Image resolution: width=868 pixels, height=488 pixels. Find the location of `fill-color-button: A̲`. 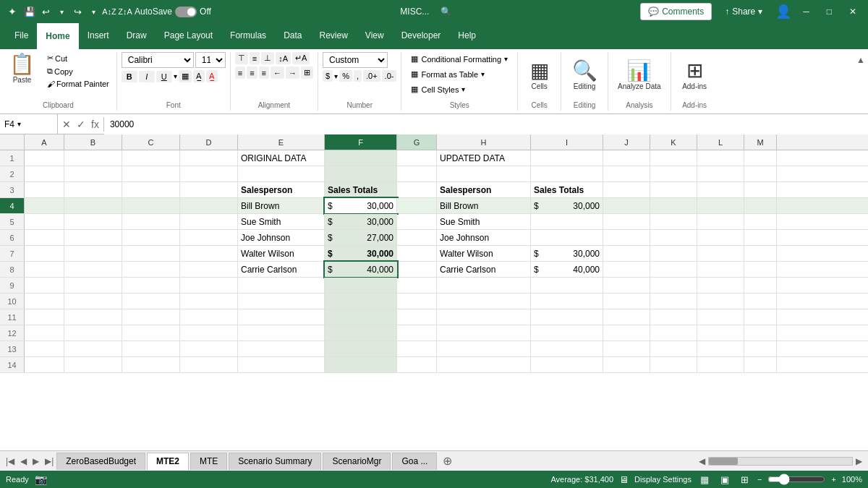

fill-color-button: A̲ is located at coordinates (199, 77).